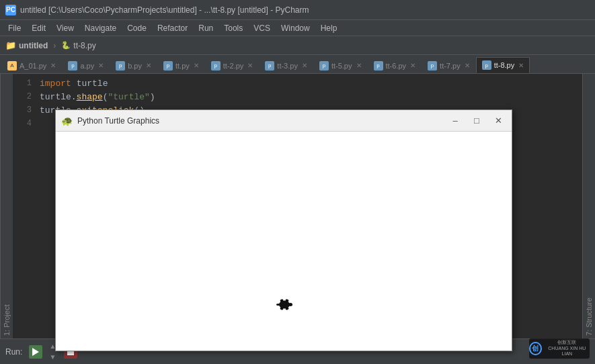  Describe the element at coordinates (74, 83) in the screenshot. I see `line-content-1: import turtle` at that location.